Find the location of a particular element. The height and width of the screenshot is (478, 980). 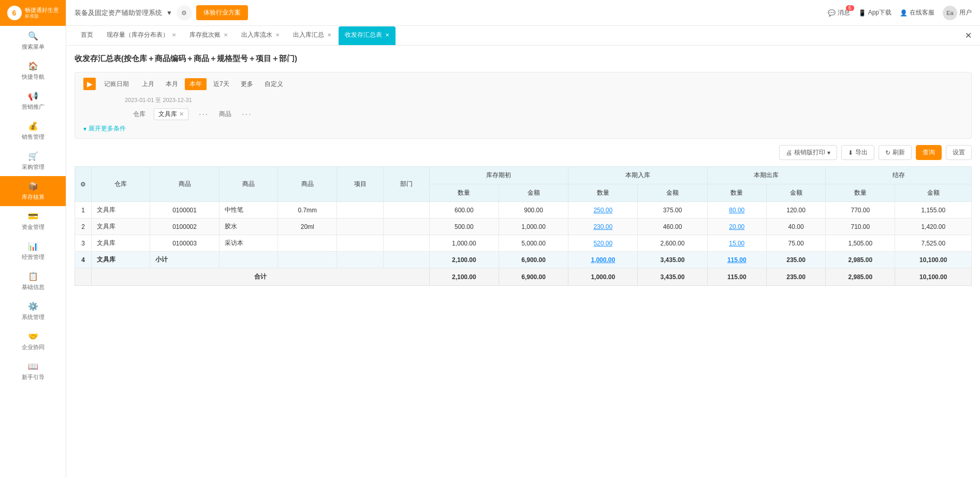

cell-init-qty: 1,000.00 is located at coordinates (464, 243).